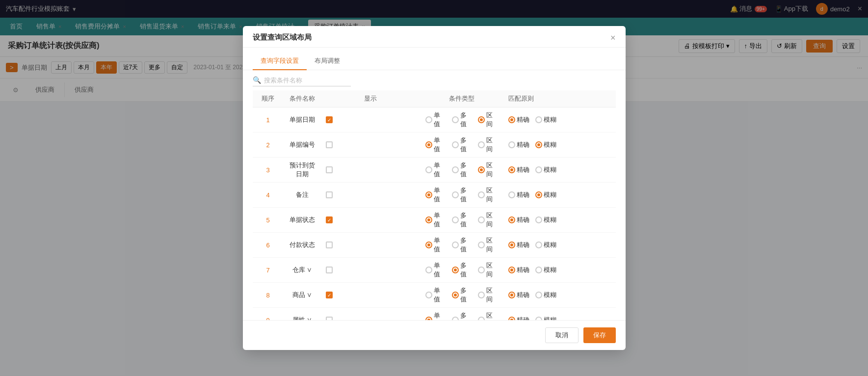 Image resolution: width=868 pixels, height=376 pixels. What do you see at coordinates (302, 145) in the screenshot?
I see `row-condition-name: 单据编号` at bounding box center [302, 145].